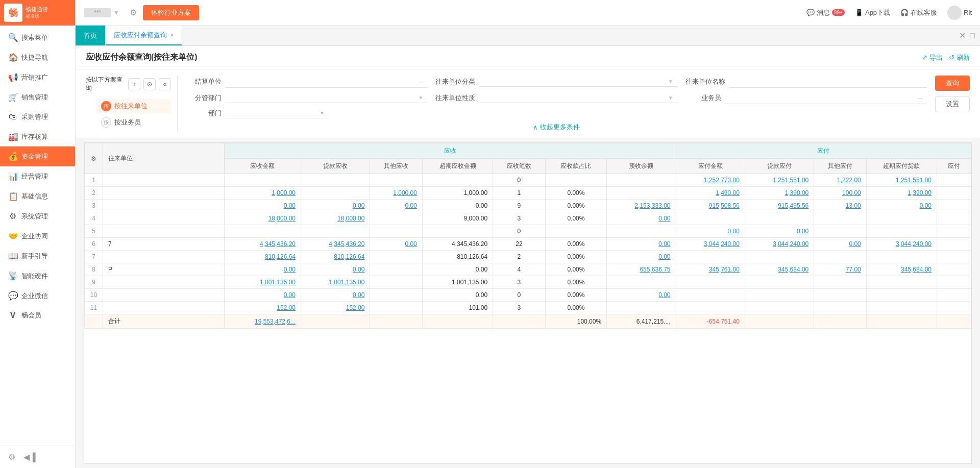  I want to click on department-arrow: ▼, so click(322, 113).